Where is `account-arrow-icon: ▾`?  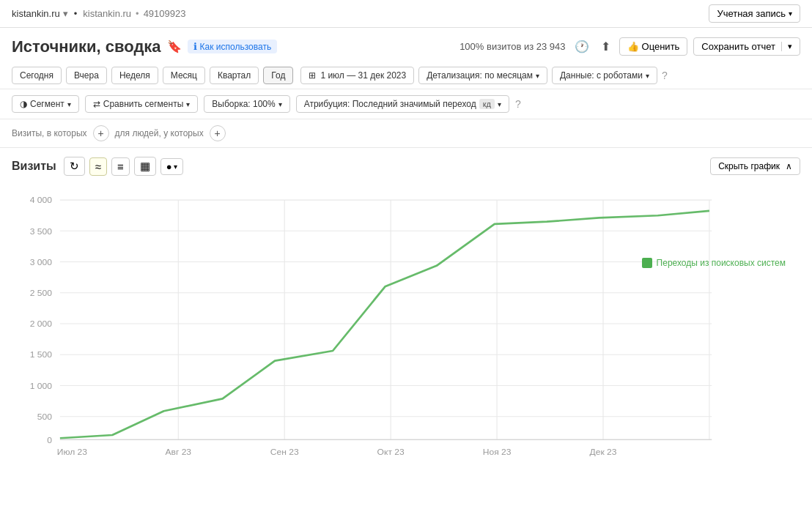 account-arrow-icon: ▾ is located at coordinates (790, 13).